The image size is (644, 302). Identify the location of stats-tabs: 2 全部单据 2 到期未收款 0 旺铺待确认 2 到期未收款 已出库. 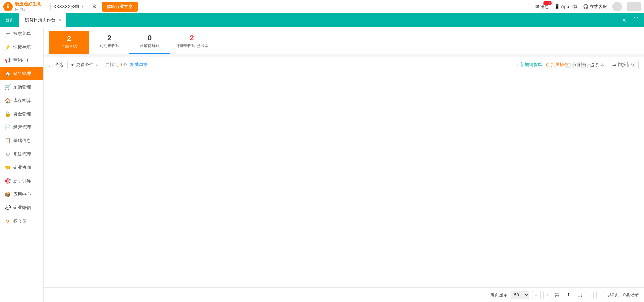
(344, 40).